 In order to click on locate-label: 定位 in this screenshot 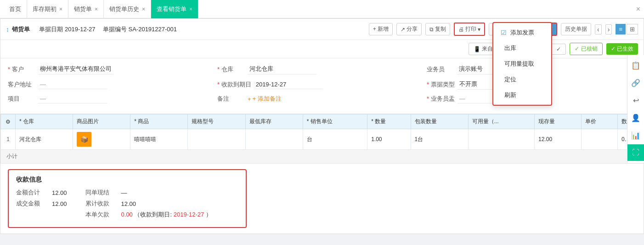, I will do `click(510, 80)`.